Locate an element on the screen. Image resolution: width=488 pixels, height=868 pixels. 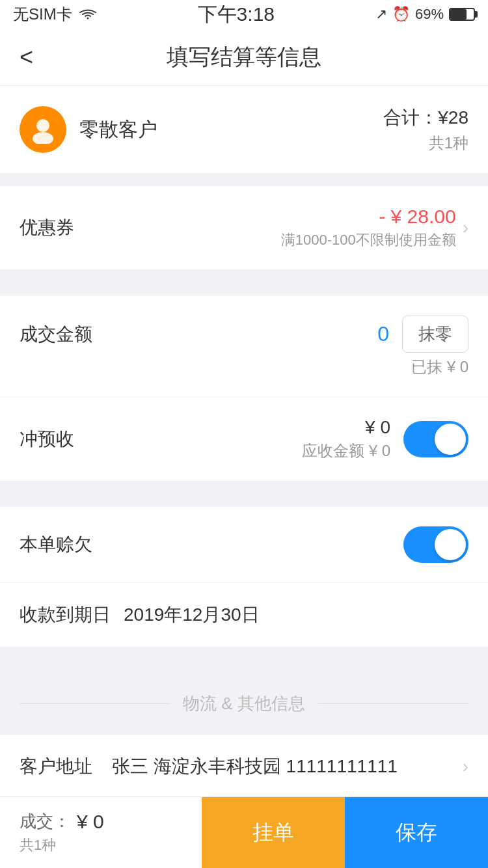
round-off-button: 抹零 is located at coordinates (435, 334).